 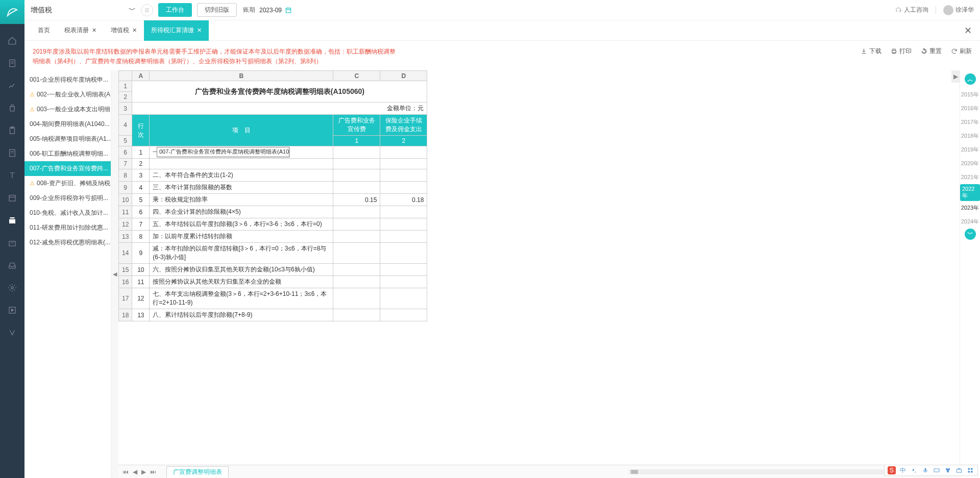 What do you see at coordinates (241, 270) in the screenshot?
I see `item-cell: 六、按照分摊协议归集至其他关联方的金额(10≤3与6孰小值)` at bounding box center [241, 270].